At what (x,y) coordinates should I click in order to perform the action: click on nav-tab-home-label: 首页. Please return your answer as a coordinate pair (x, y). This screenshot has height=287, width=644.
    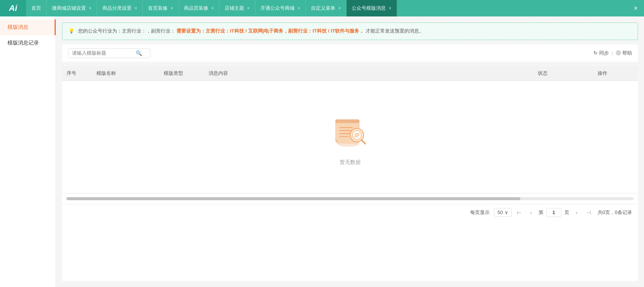
    Looking at the image, I should click on (36, 8).